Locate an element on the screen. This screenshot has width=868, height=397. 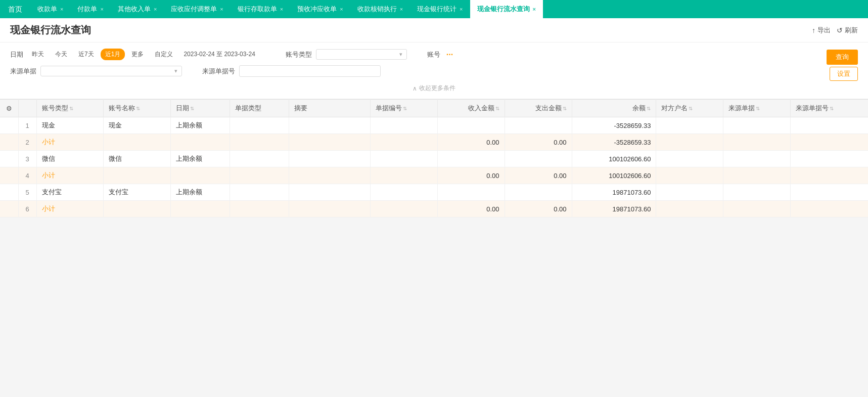
nav-tab-预收冲应收单: 预收冲应收单× is located at coordinates (320, 9).